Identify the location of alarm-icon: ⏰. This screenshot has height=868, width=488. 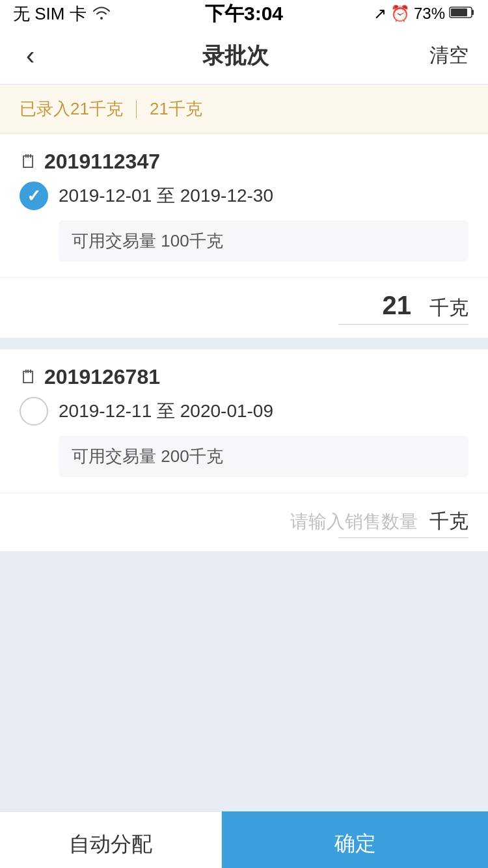
(400, 14).